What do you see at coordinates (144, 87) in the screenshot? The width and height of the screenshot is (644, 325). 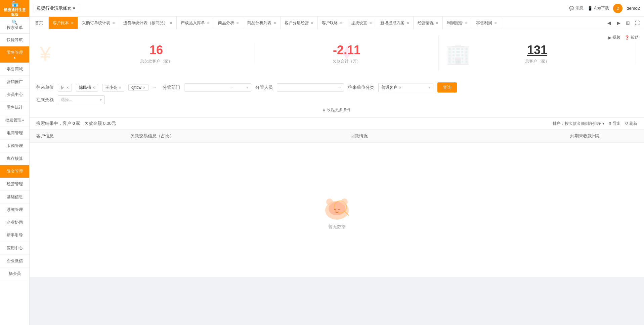 I see `filter-tag-cjttcw-remove: ✕` at bounding box center [144, 87].